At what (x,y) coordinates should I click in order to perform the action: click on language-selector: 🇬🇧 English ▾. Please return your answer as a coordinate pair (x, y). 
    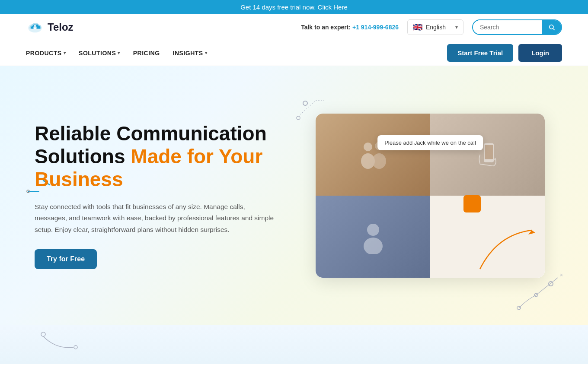
    Looking at the image, I should click on (435, 27).